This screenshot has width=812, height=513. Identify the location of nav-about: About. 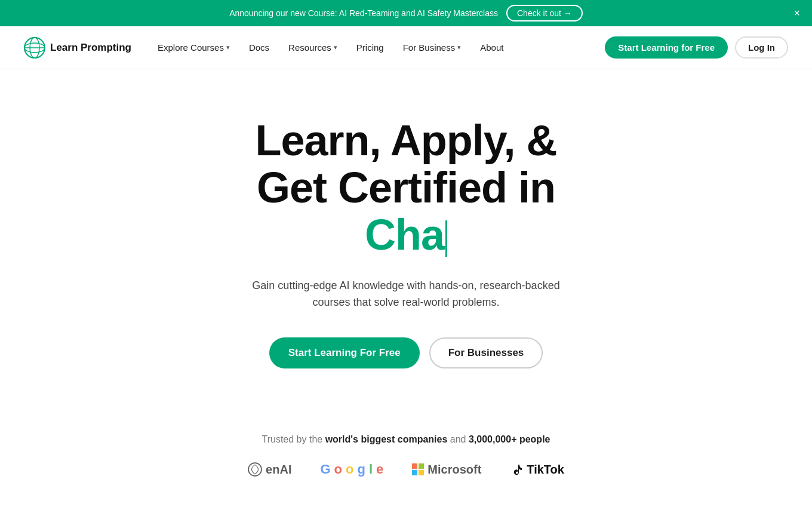
(492, 48).